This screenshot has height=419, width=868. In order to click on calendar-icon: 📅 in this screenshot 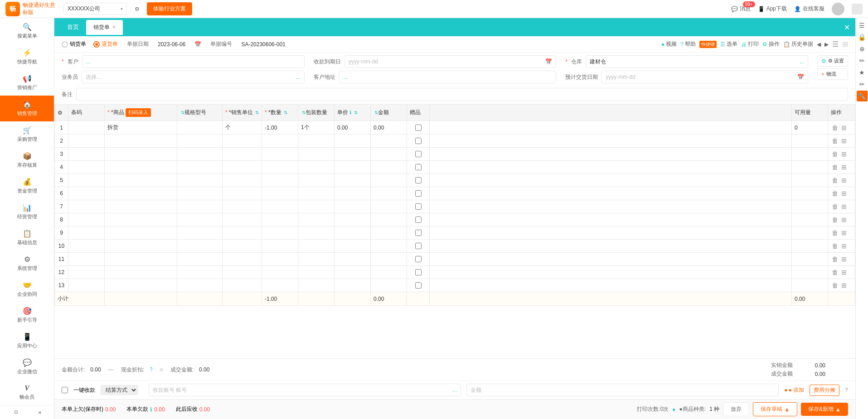, I will do `click(198, 44)`.